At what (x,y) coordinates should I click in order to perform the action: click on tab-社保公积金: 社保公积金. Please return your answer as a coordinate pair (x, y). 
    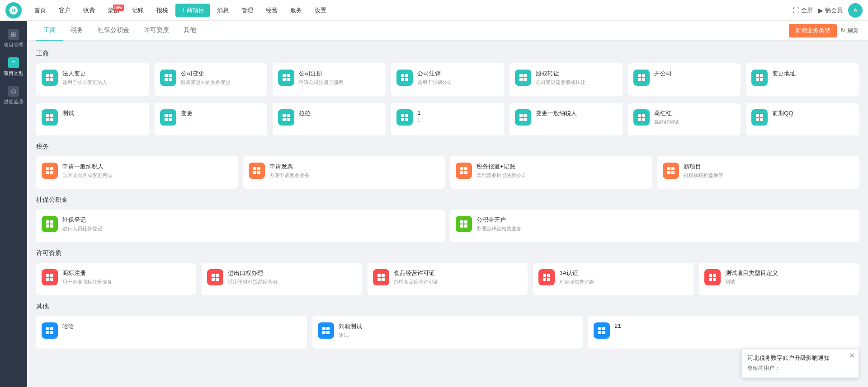
    Looking at the image, I should click on (113, 31).